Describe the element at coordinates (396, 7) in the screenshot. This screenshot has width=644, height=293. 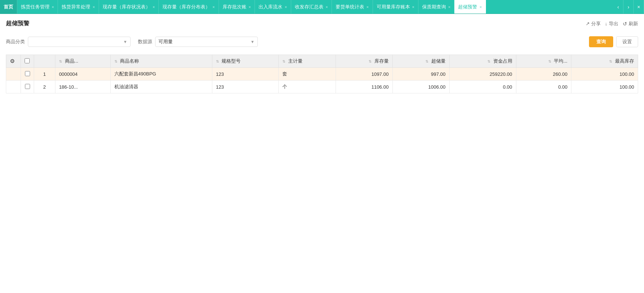
I see `nav-tab-8: 可用量库存账本×` at that location.